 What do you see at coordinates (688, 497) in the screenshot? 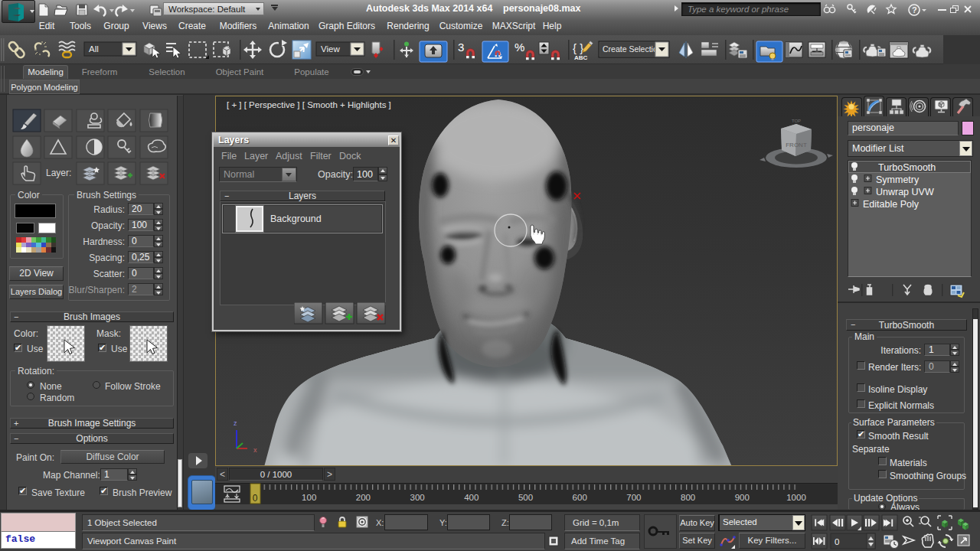
I see `svg-text: 800` at bounding box center [688, 497].